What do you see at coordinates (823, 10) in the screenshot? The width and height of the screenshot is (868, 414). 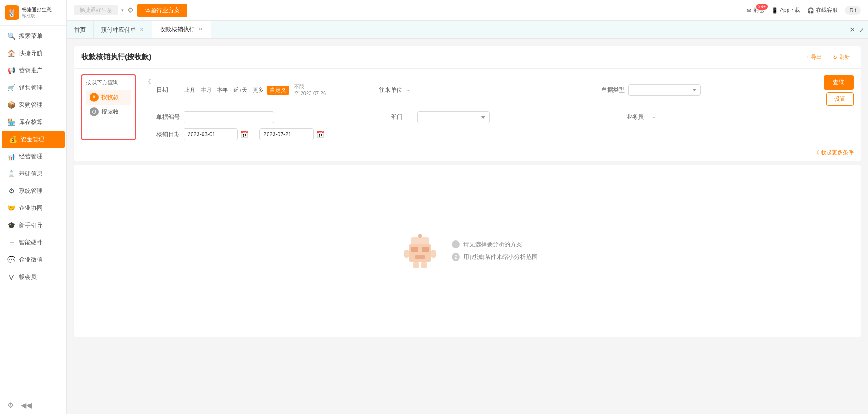 I see `online-service-button: 🎧 在线客服` at bounding box center [823, 10].